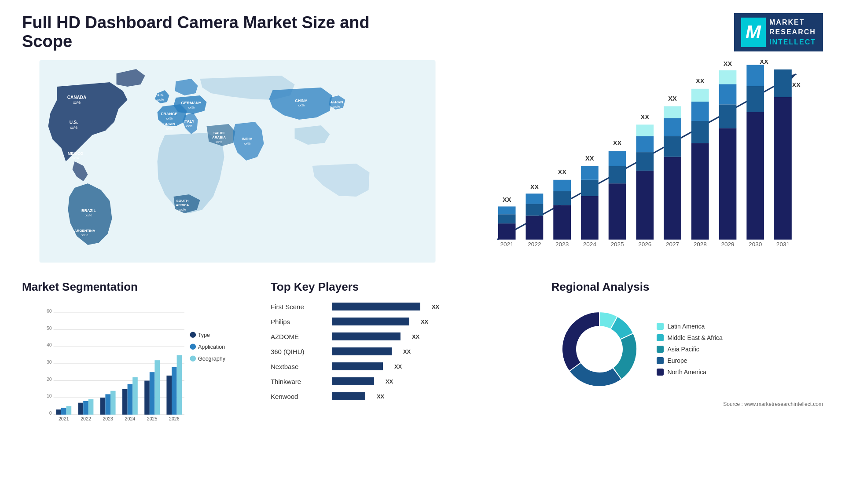  What do you see at coordinates (793, 32) in the screenshot?
I see `logo-line2: RESEARCH` at bounding box center [793, 32].